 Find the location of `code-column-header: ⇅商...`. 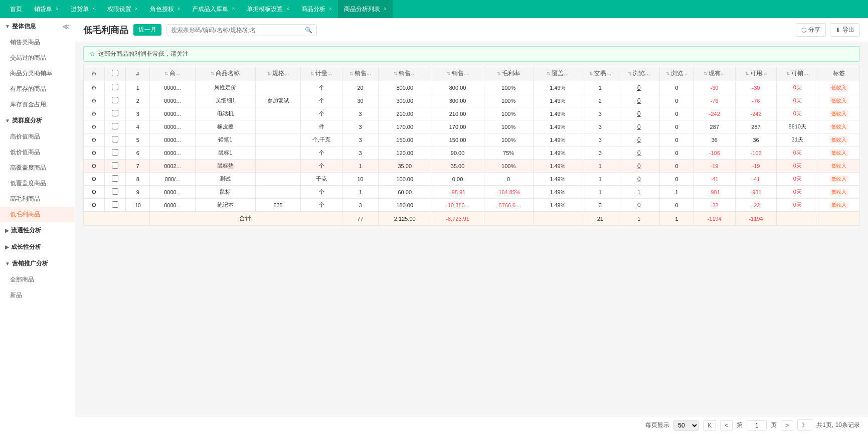

code-column-header: ⇅商... is located at coordinates (172, 74).